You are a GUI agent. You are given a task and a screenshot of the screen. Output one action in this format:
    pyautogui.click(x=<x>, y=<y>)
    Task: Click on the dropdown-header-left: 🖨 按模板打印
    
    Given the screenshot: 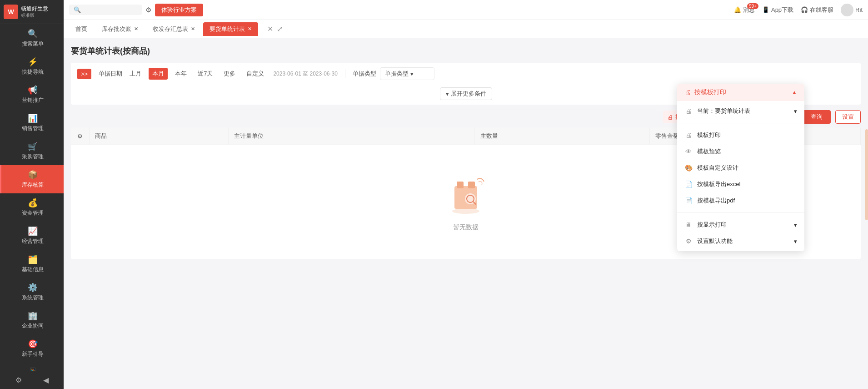 What is the action you would take?
    pyautogui.click(x=705, y=92)
    